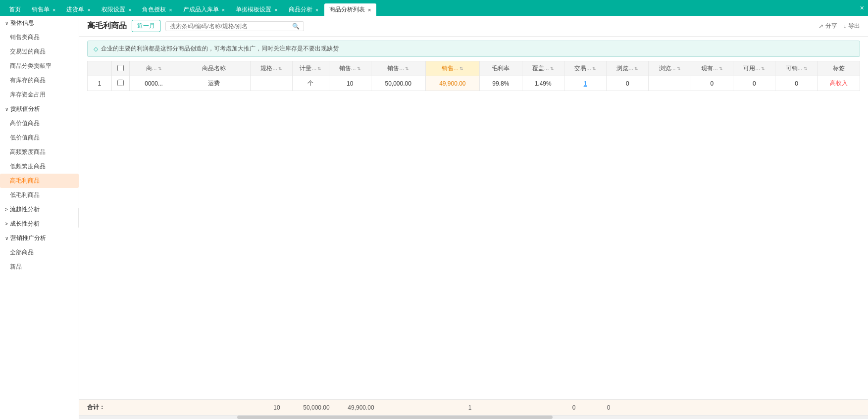  What do you see at coordinates (398, 69) in the screenshot?
I see `col-header-sales-amount: 销售...⇅` at bounding box center [398, 69].